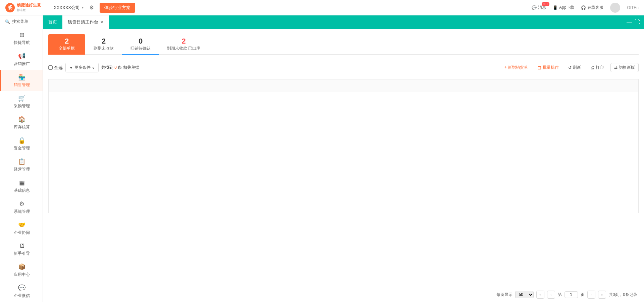  I want to click on refresh-button: ↺ 刷新, so click(575, 68).